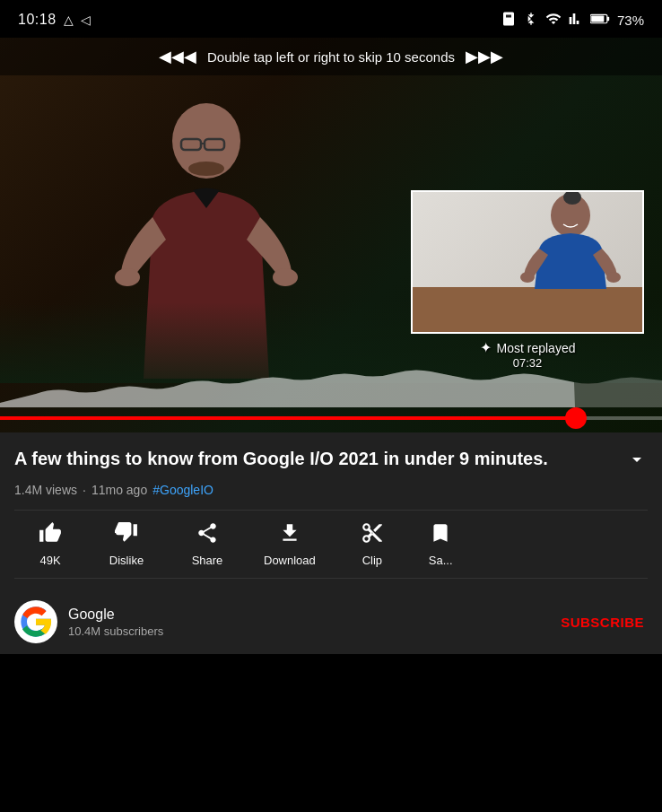  Describe the element at coordinates (509, 20) in the screenshot. I see `sim-icon` at that location.